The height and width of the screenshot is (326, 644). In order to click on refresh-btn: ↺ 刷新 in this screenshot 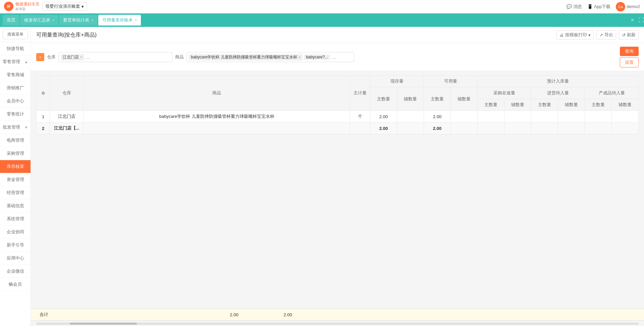, I will do `click(629, 35)`.